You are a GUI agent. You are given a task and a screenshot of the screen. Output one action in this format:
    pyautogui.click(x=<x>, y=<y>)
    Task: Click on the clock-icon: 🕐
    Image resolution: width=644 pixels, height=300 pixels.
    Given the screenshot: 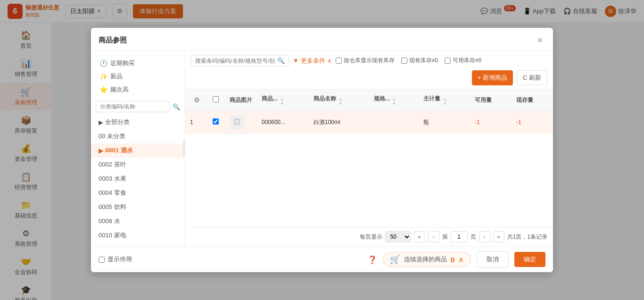 What is the action you would take?
    pyautogui.click(x=104, y=63)
    